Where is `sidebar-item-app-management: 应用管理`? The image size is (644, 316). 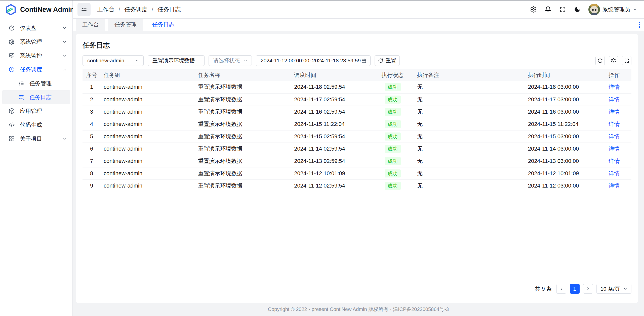
sidebar-item-app-management: 应用管理 is located at coordinates (36, 111).